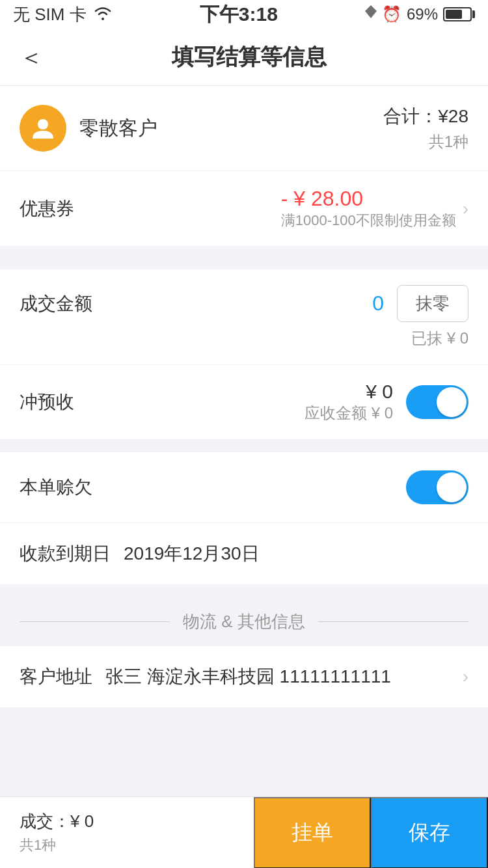 This screenshot has height=868, width=488. I want to click on logistics-separator: 物流 & 其他信息, so click(244, 622).